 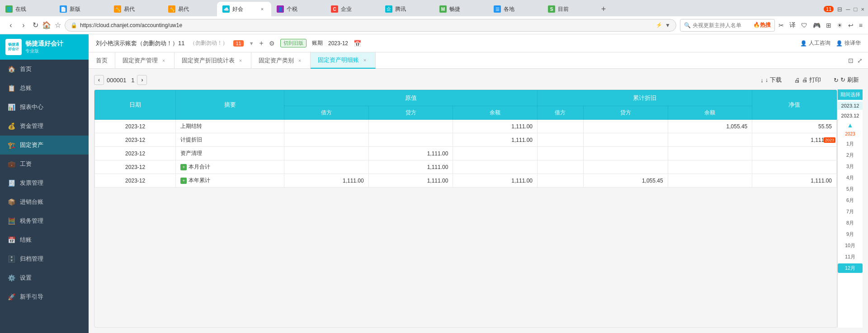 I want to click on sidebar-item-tax: 🧮 税务管理, so click(x=44, y=221).